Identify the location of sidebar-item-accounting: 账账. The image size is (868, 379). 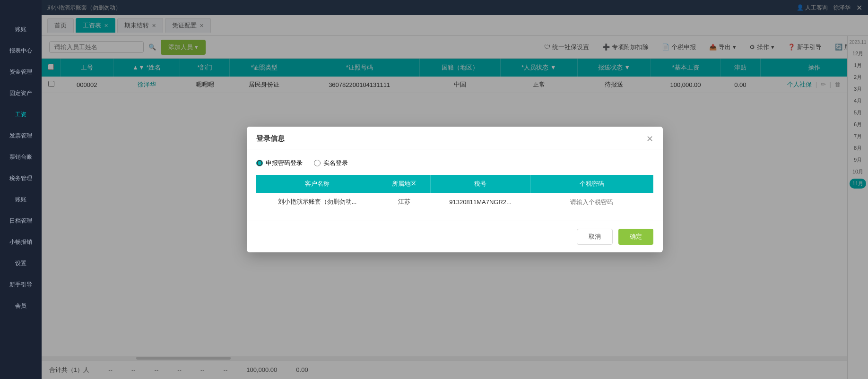
(21, 29).